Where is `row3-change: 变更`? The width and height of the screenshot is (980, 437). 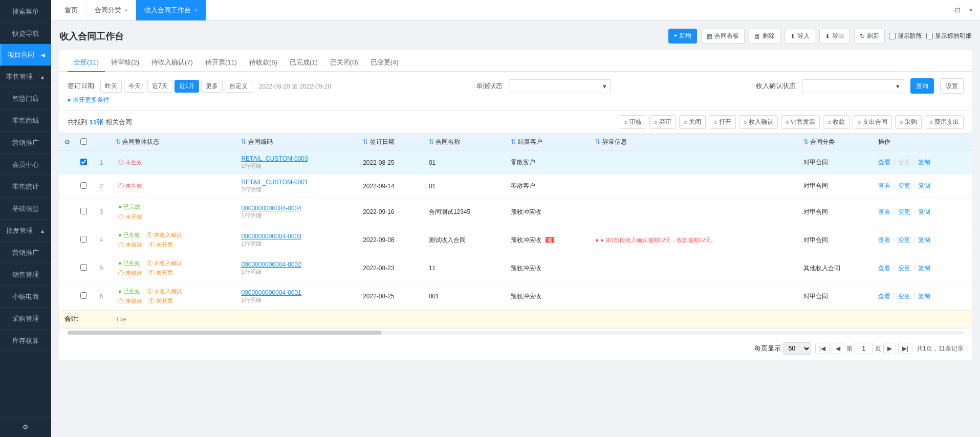
row3-change: 变更 is located at coordinates (904, 212).